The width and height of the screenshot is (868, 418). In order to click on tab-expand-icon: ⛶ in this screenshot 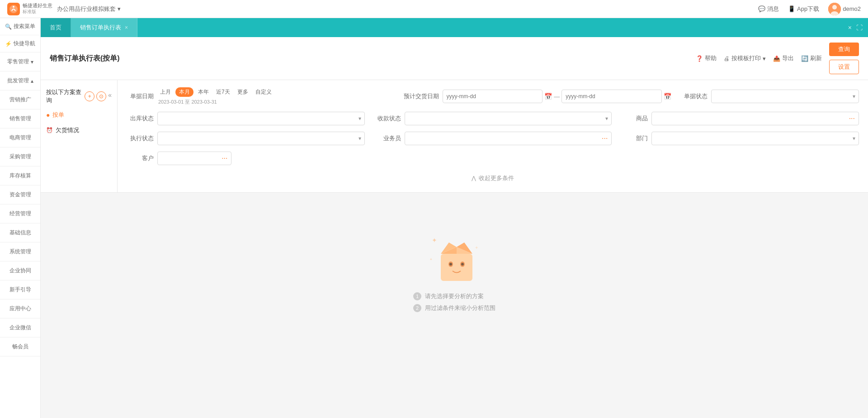, I will do `click(859, 28)`.